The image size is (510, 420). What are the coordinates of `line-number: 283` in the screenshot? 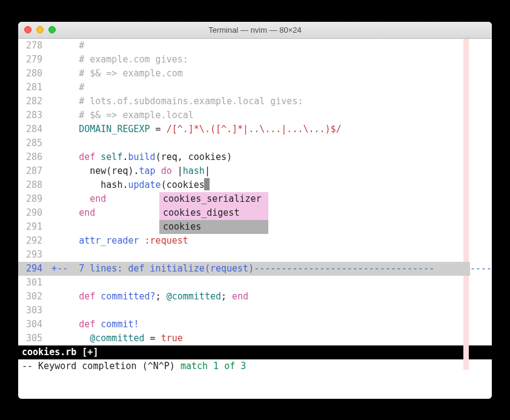 It's located at (32, 115).